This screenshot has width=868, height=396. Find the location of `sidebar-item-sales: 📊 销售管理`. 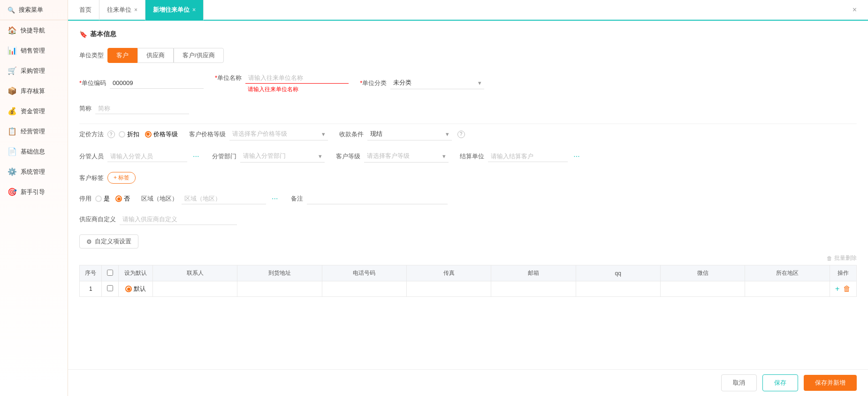

sidebar-item-sales: 📊 销售管理 is located at coordinates (34, 51).